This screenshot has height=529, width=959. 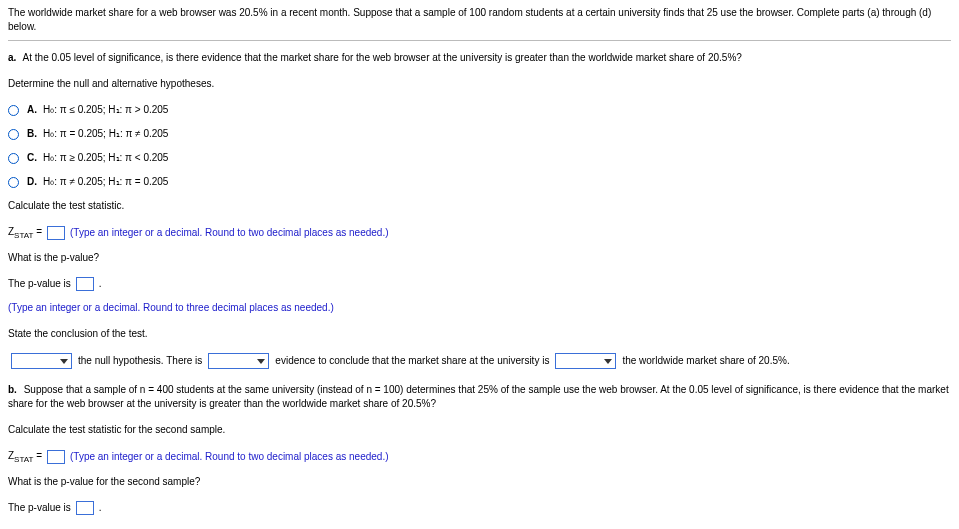 What do you see at coordinates (85, 284) in the screenshot?
I see `pvalue-input` at bounding box center [85, 284].